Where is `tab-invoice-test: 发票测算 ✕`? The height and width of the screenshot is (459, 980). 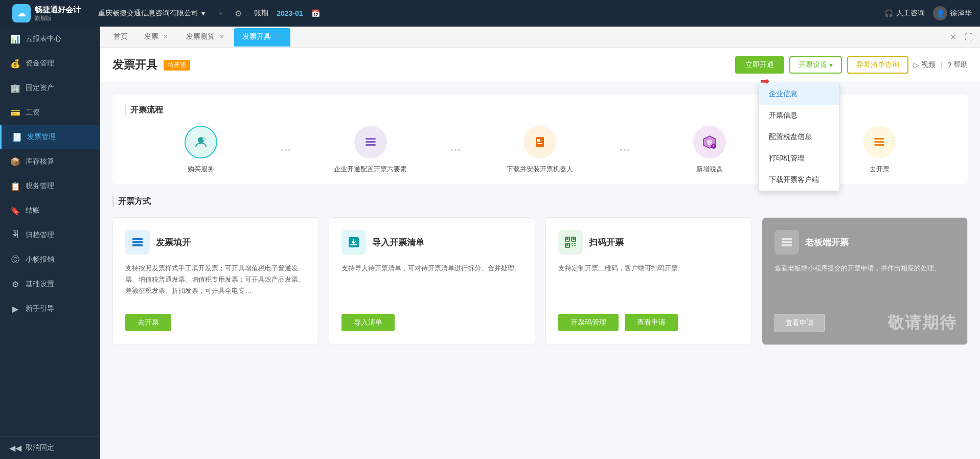 tab-invoice-test: 发票测算 ✕ is located at coordinates (206, 37).